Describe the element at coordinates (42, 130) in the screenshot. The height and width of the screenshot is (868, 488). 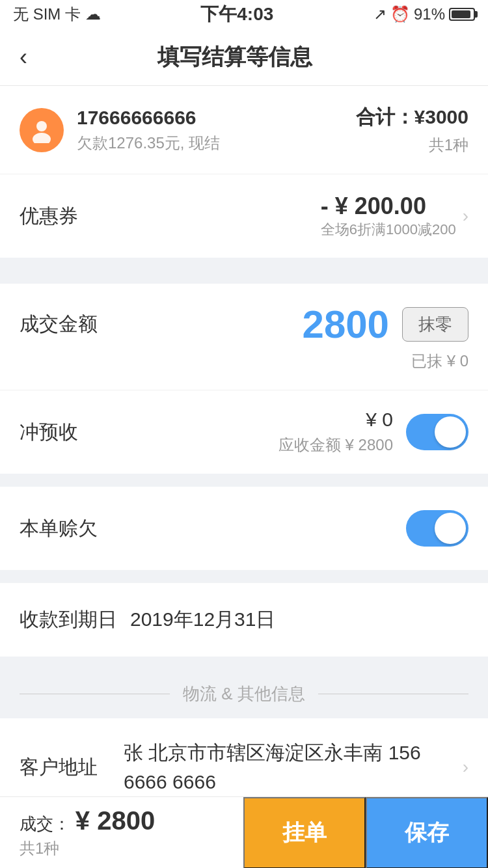
I see `avatar` at that location.